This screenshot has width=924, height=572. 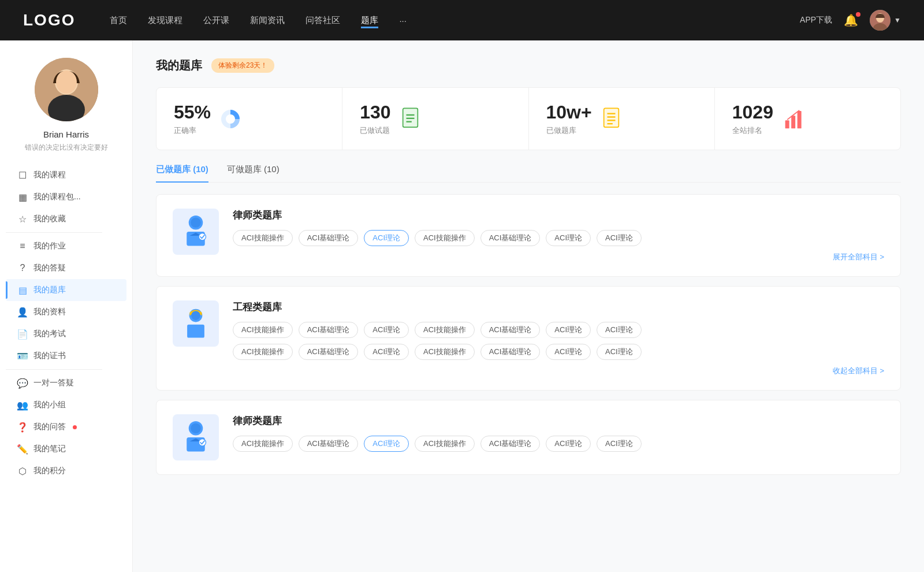 I want to click on sidebar-item-materials: 👤 我的资料, so click(x=66, y=312).